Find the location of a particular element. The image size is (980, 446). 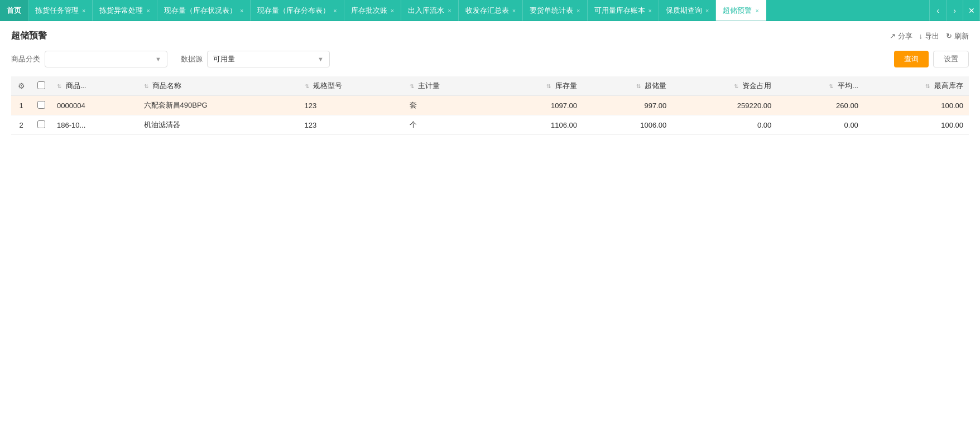

page-header: 超储预警 ↗ 分享 ↓ 导出 ↻ 刷新 is located at coordinates (490, 36).